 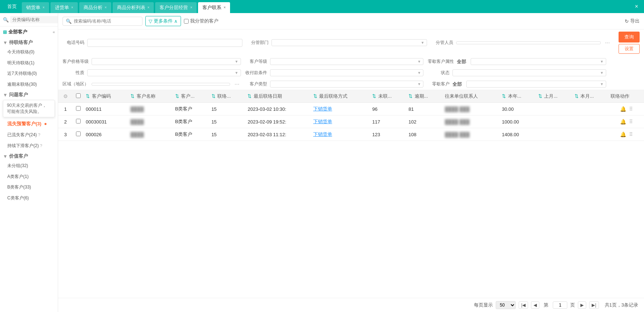 I want to click on query-button: 查询, so click(x=629, y=37).